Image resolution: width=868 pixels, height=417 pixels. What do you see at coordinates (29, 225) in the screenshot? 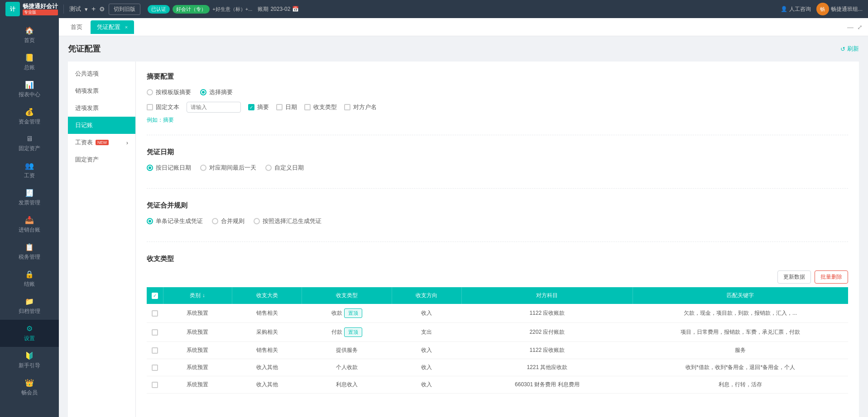
I see `sidebar-item-purchase: 📥 进销台账` at bounding box center [29, 225].